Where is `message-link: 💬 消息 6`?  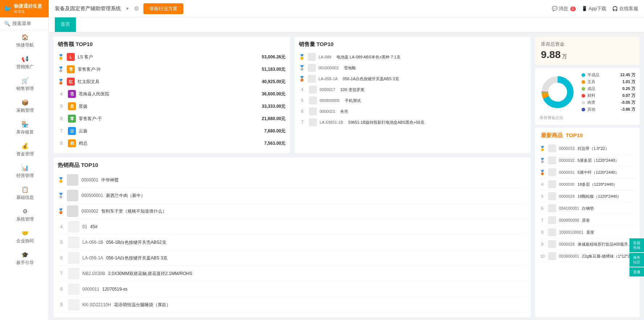
message-link: 💬 消息 6 is located at coordinates (564, 9).